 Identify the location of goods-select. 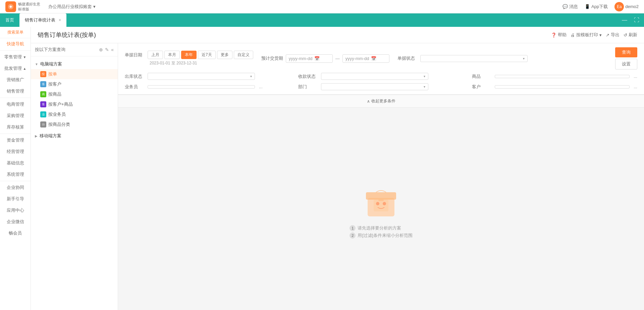
(562, 76).